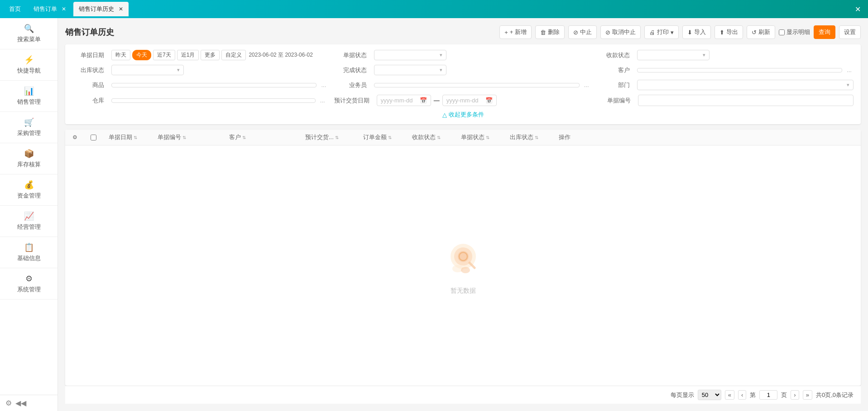 The image size is (868, 411). I want to click on salesperson-ellipsis: ..., so click(587, 85).